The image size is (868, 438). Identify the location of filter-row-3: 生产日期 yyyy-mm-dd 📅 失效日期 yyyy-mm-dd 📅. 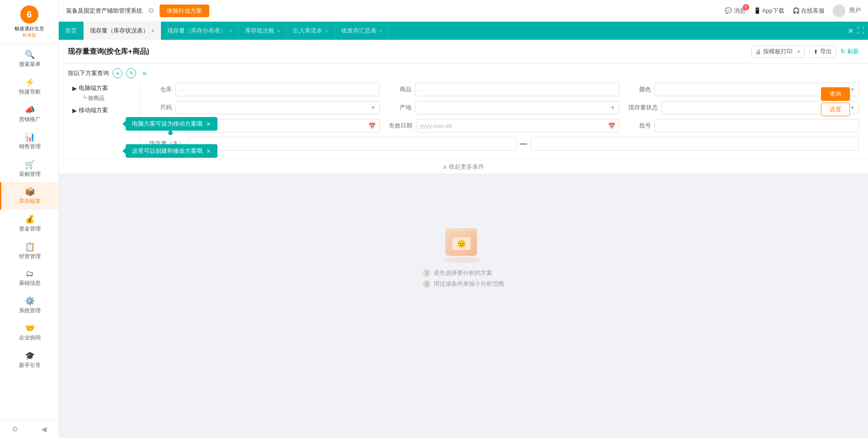
(504, 126).